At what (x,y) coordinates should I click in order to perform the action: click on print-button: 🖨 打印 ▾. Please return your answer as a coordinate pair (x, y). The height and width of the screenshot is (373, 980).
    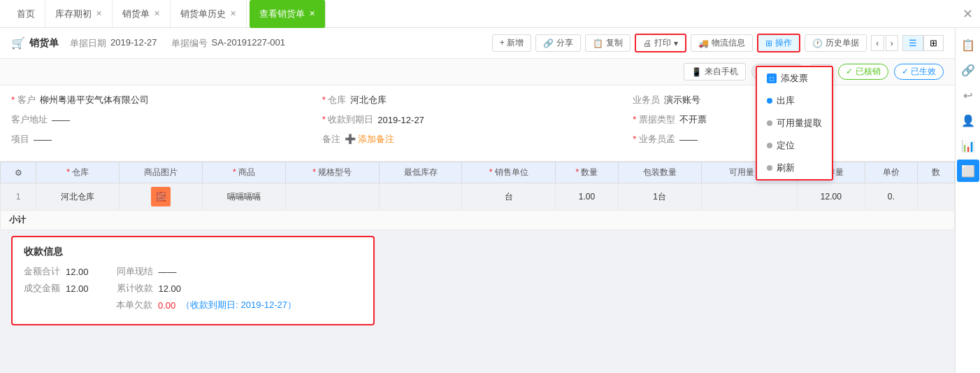
    Looking at the image, I should click on (661, 43).